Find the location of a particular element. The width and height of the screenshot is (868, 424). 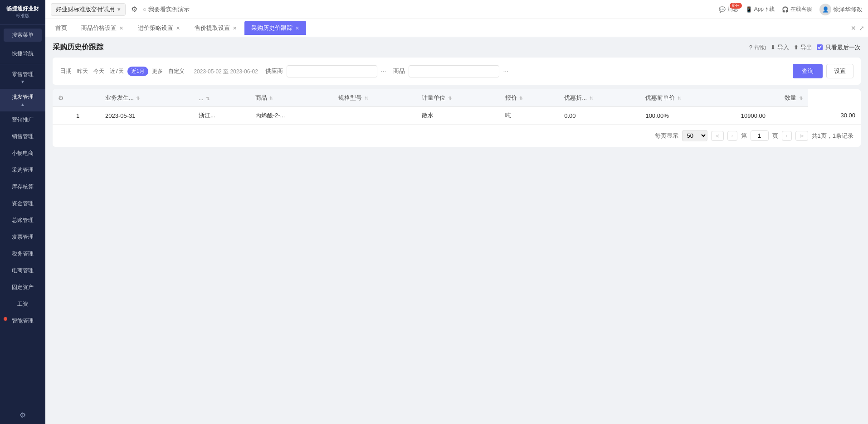

sidebar-item-inventory: 库存核算 is located at coordinates (23, 187).